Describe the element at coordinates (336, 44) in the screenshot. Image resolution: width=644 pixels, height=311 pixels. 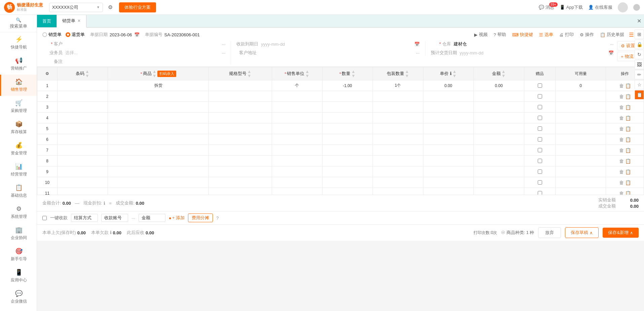
I see `due-date-input: yyyy-mm-dd` at that location.